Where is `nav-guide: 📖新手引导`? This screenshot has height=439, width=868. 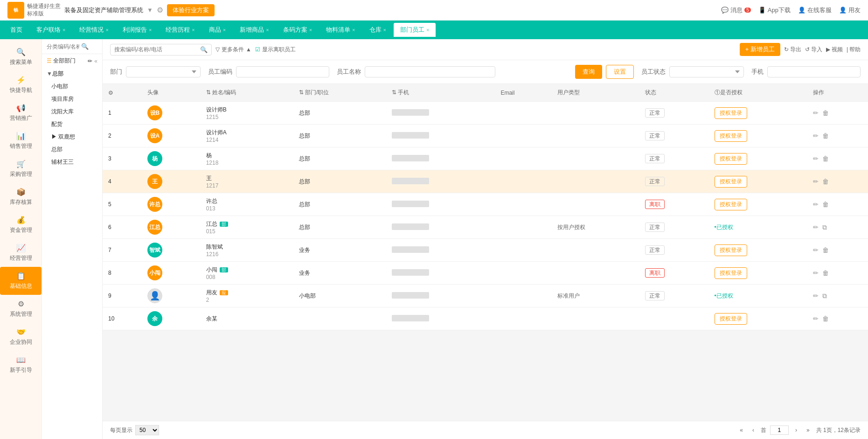 nav-guide: 📖新手引导 is located at coordinates (21, 365).